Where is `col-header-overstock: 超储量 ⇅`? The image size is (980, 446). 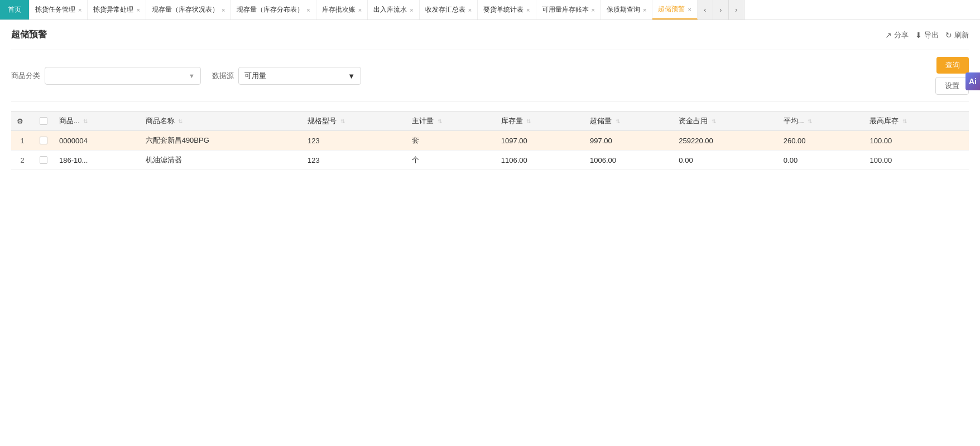 col-header-overstock: 超储量 ⇅ is located at coordinates (628, 122).